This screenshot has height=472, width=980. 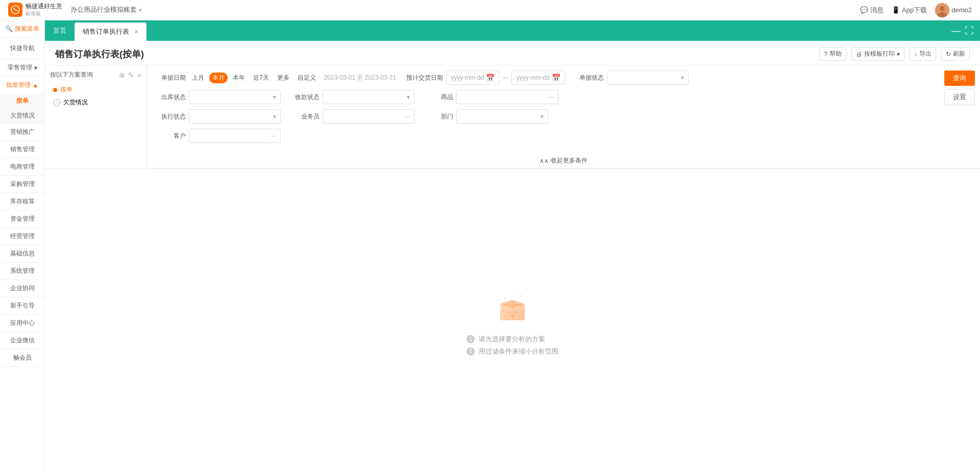 I want to click on scheme-item-backorder: ○ 欠货情况, so click(x=96, y=102).